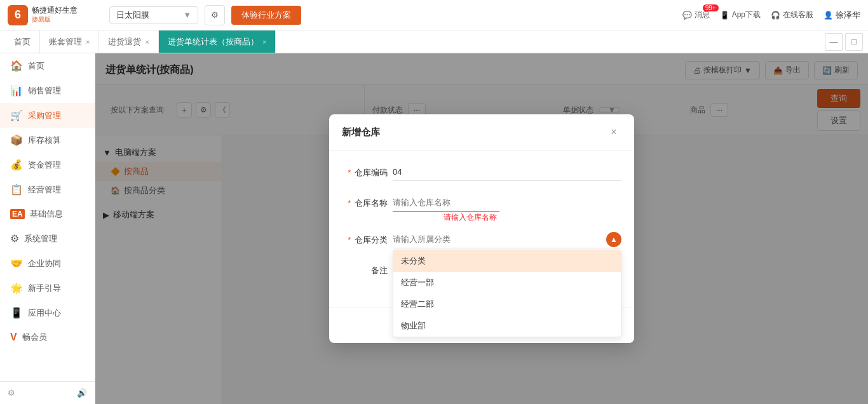 The width and height of the screenshot is (868, 404). Describe the element at coordinates (65, 42) in the screenshot. I see `tab-accounts-label: 账套管理` at that location.